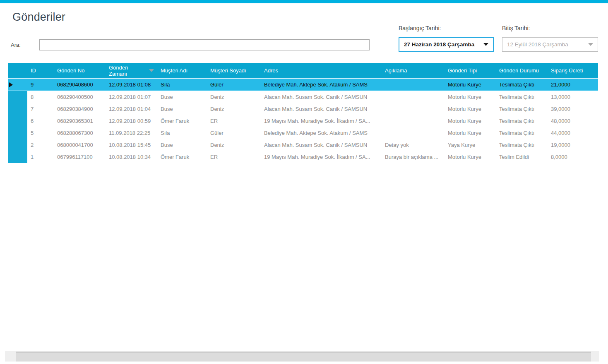 Image resolution: width=608 pixels, height=364 pixels. What do you see at coordinates (303, 97) in the screenshot?
I see `table-row: 8 068290400500 12.09.2018 01:07 Buse Den…` at bounding box center [303, 97].